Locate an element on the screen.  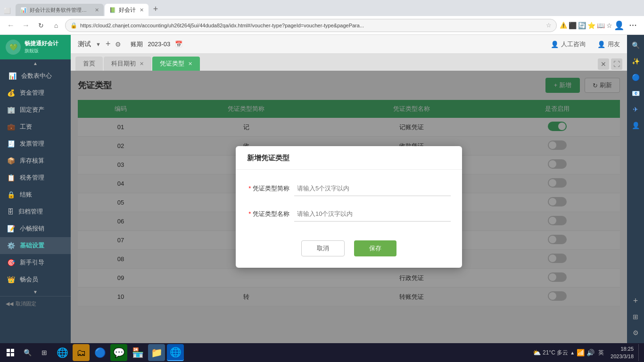
abbr-input is located at coordinates (372, 189).